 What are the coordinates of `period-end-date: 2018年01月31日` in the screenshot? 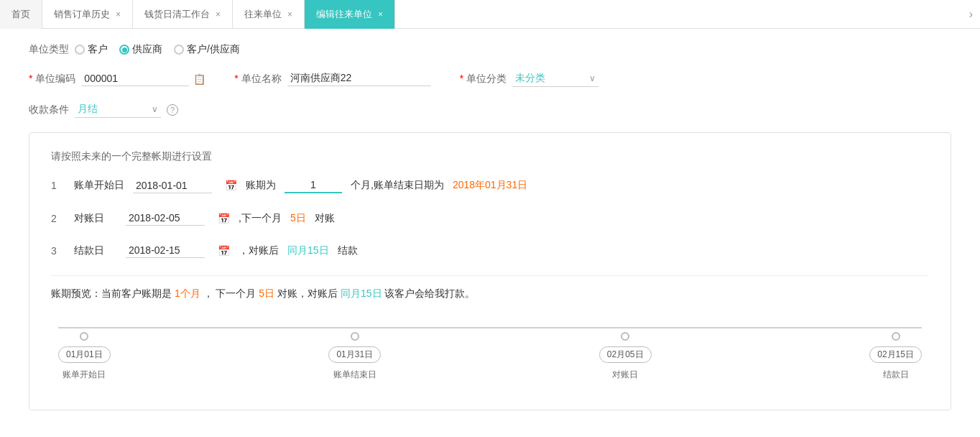 It's located at (490, 185).